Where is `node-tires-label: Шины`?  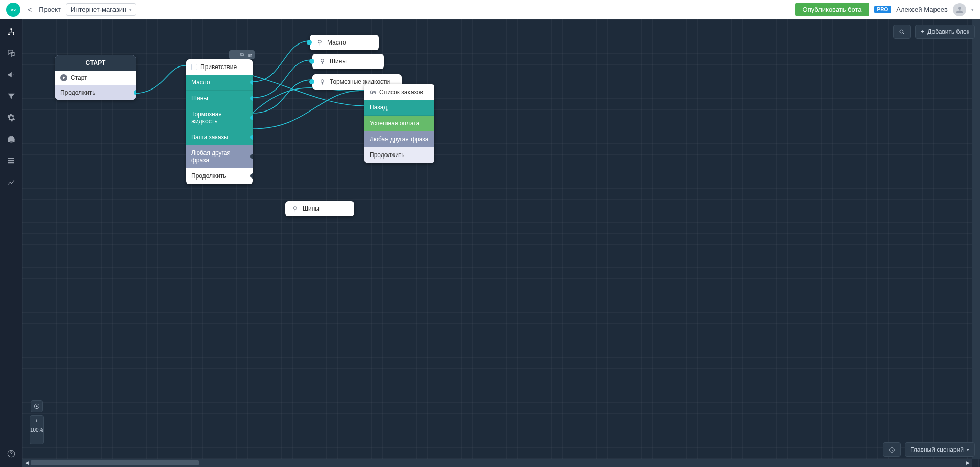 node-tires-label: Шины is located at coordinates (338, 61).